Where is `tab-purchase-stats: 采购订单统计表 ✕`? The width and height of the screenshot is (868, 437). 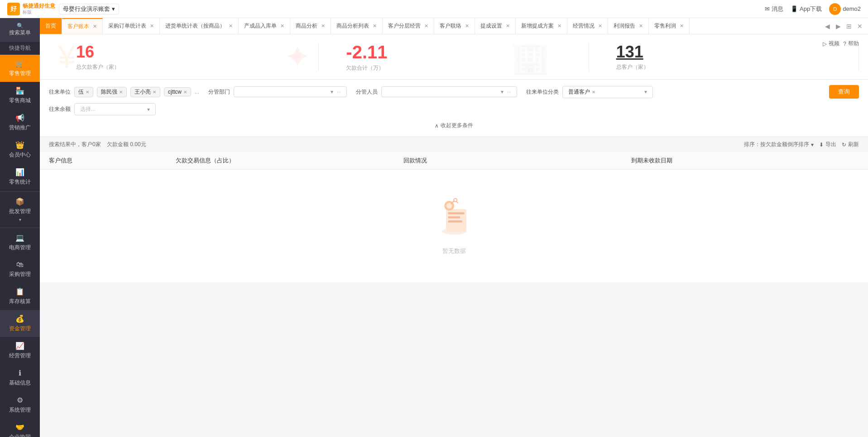
tab-purchase-stats: 采购订单统计表 ✕ is located at coordinates (131, 26).